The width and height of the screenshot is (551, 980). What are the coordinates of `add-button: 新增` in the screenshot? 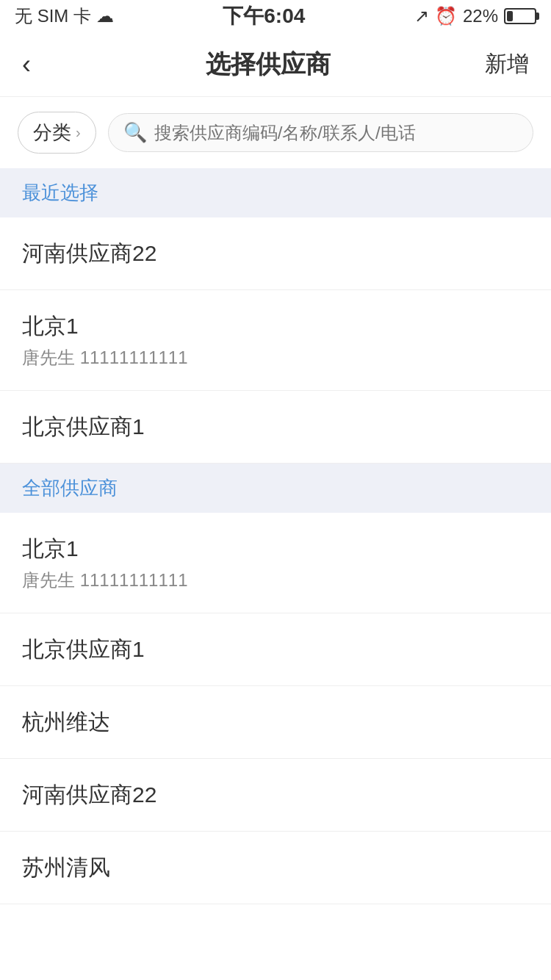 It's located at (500, 65).